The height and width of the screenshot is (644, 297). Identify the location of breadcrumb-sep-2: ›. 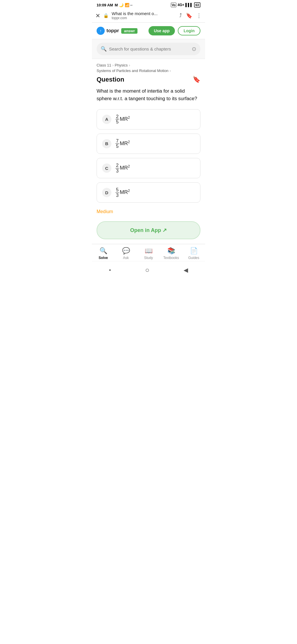
(129, 65).